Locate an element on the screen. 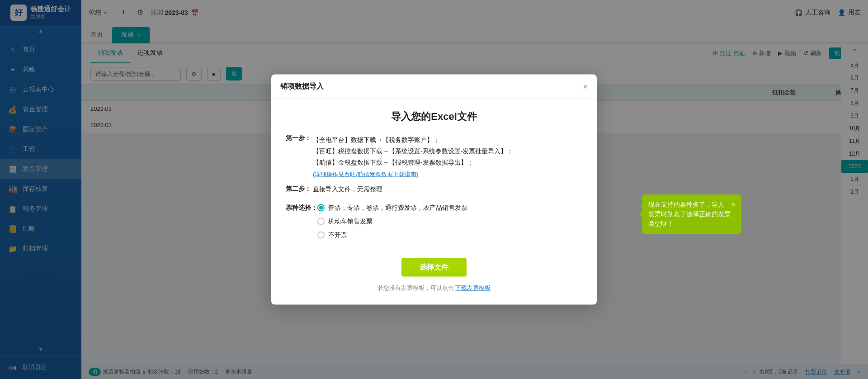 Image resolution: width=868 pixels, height=379 pixels. ticket-selection-row: 票种选择： 普票，专票，卷票，通行费发票，农产品销售发票 机动车销售发票 不开票 is located at coordinates (434, 226).